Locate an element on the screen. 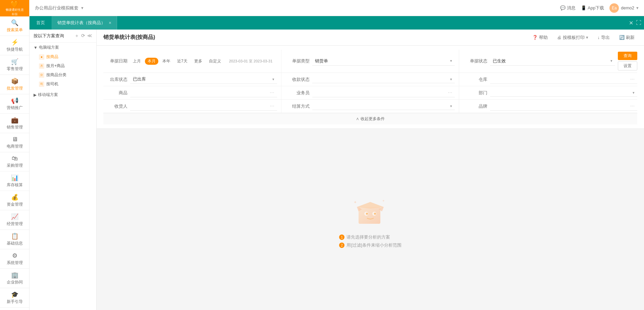  out-status-control: 已出库 ▾ is located at coordinates (204, 79).